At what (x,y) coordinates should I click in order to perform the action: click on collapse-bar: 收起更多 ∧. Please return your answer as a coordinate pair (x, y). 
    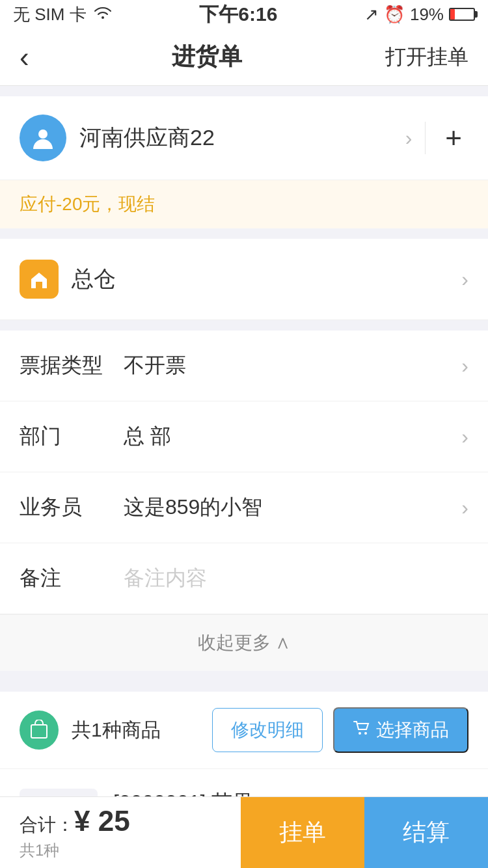
    Looking at the image, I should click on (244, 643).